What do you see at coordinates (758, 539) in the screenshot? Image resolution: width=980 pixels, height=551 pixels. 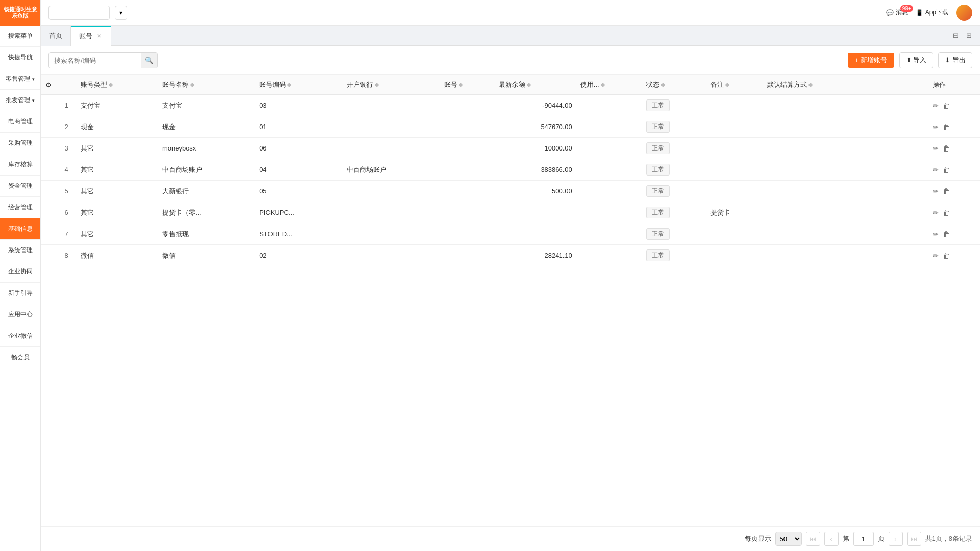 I see `per-page-label: 每页显示` at bounding box center [758, 539].